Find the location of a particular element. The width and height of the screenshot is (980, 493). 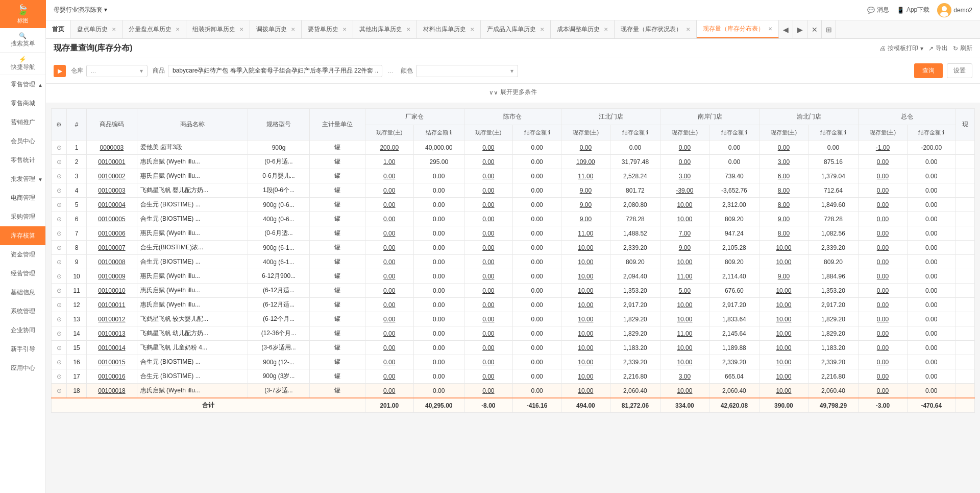

row-na-stock: 5.00 is located at coordinates (685, 291).